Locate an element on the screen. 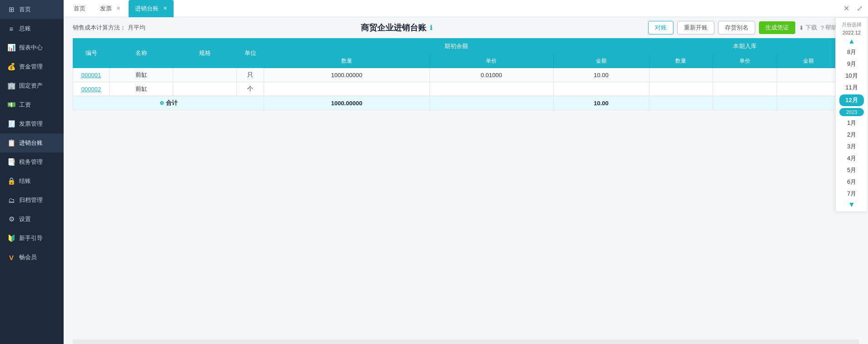 Image resolution: width=868 pixels, height=344 pixels. tab-home-label: 首页 is located at coordinates (80, 9).